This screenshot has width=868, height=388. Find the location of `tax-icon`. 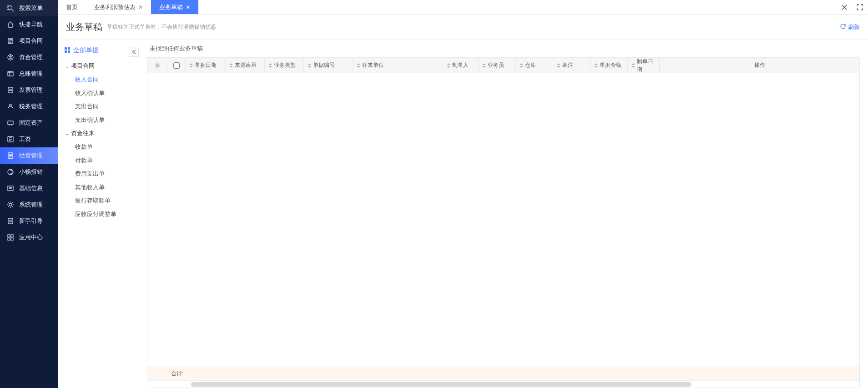

tax-icon is located at coordinates (10, 106).